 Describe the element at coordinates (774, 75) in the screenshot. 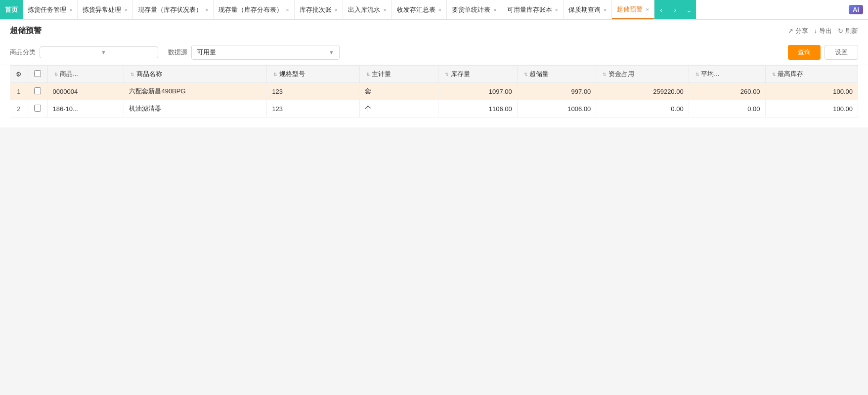

I see `sort-icon-9: ⇅` at that location.